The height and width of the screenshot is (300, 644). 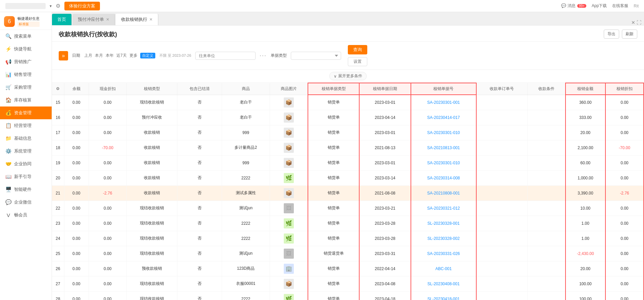 I want to click on sidebar-item-operations: 📋 经营管理, so click(x=26, y=126).